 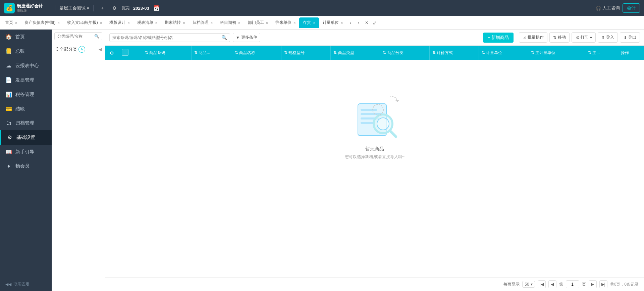 I want to click on print-label: 打印, so click(x=585, y=38).